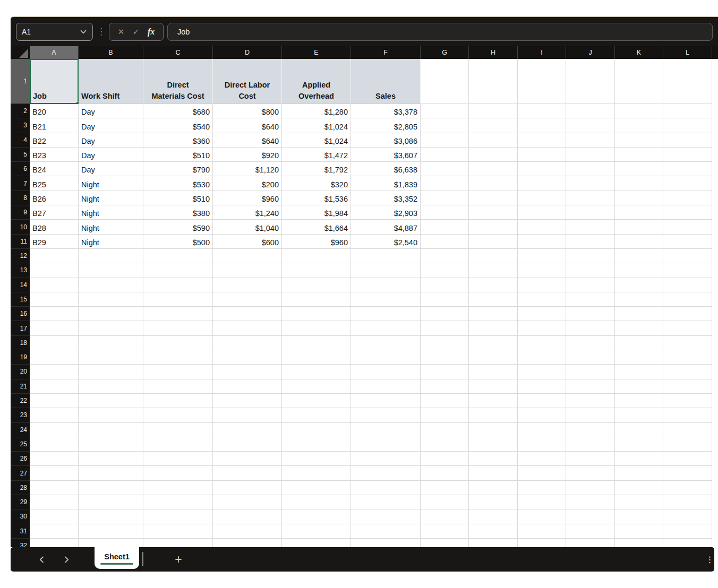 Image resolution: width=718 pixels, height=588 pixels. I want to click on cell-L21, so click(688, 386).